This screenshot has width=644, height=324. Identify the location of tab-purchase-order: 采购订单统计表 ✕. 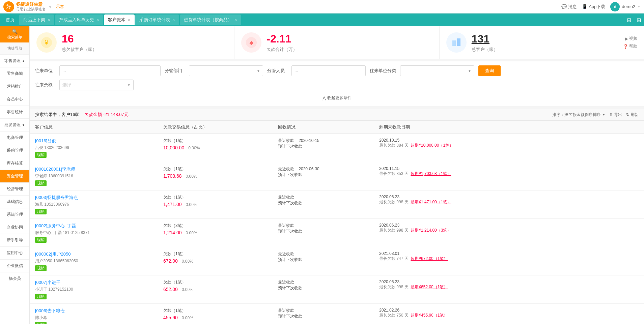
(157, 20).